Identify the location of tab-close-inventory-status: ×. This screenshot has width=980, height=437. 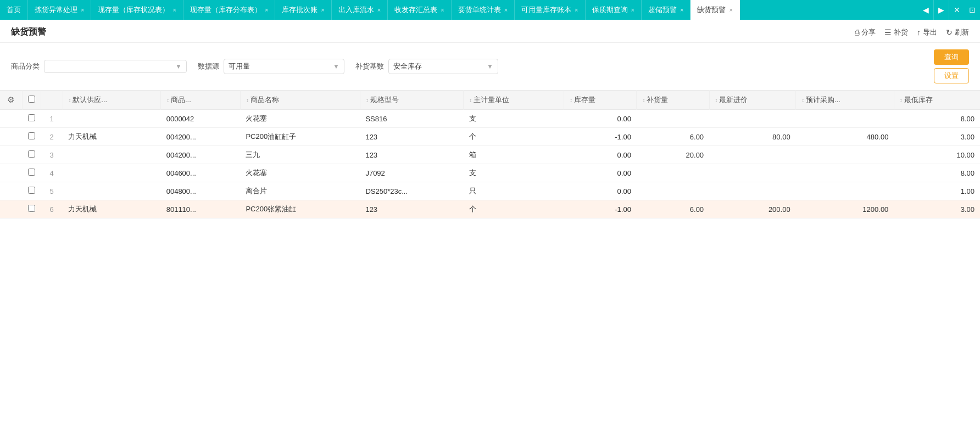
(174, 10).